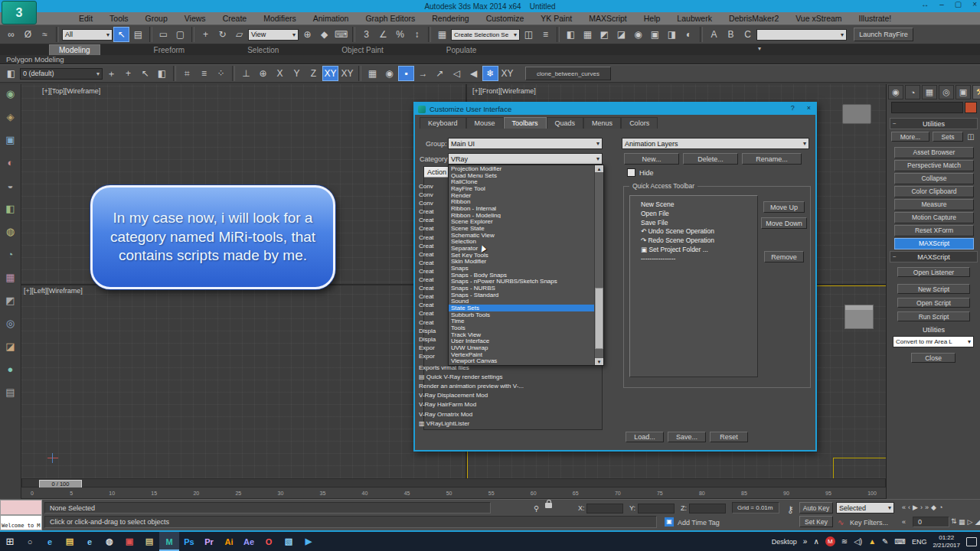 This screenshot has height=551, width=980. I want to click on scroll-up-icon: ▲, so click(599, 168).